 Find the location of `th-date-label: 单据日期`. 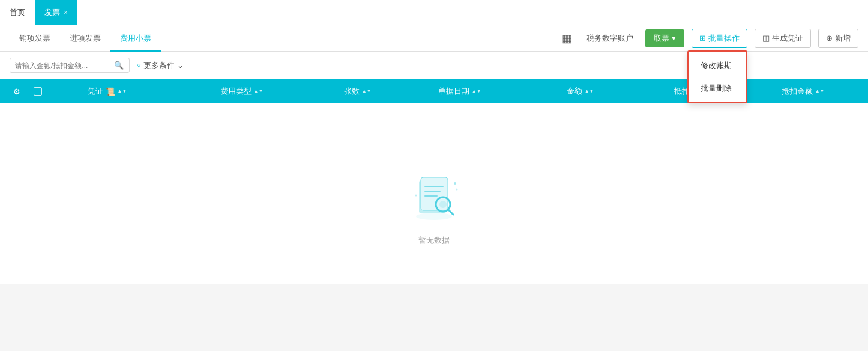

th-date-label: 单据日期 is located at coordinates (454, 91).